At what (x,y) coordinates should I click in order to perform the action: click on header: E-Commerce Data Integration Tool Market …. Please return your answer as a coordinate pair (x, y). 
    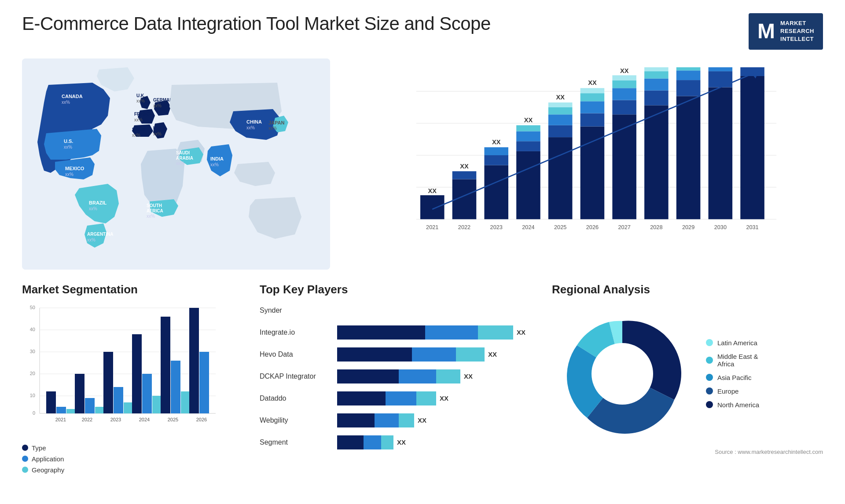
    Looking at the image, I should click on (422, 32).